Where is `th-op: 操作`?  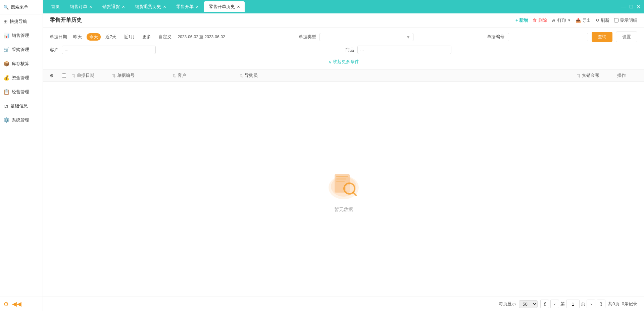 th-op: 操作 is located at coordinates (627, 75).